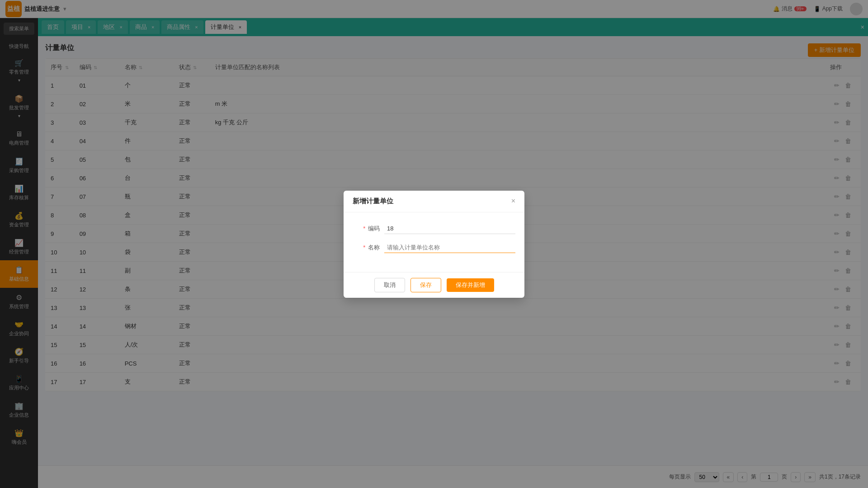 This screenshot has height=488, width=868. What do you see at coordinates (426, 285) in the screenshot?
I see `save-button: 保存` at bounding box center [426, 285].